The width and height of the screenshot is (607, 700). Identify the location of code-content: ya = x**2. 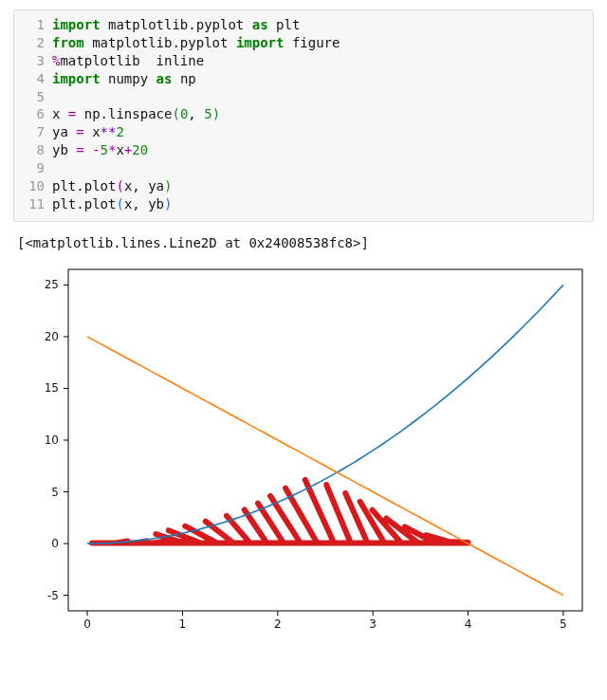
(88, 133).